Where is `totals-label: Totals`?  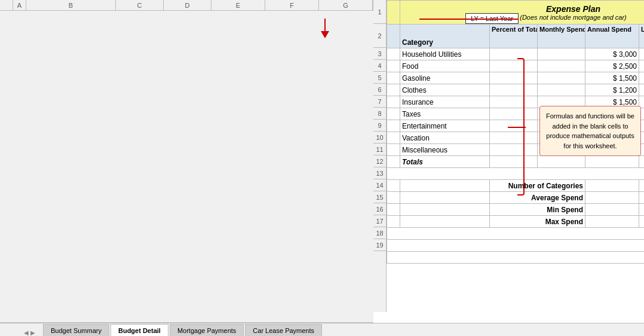 totals-label: Totals is located at coordinates (445, 162).